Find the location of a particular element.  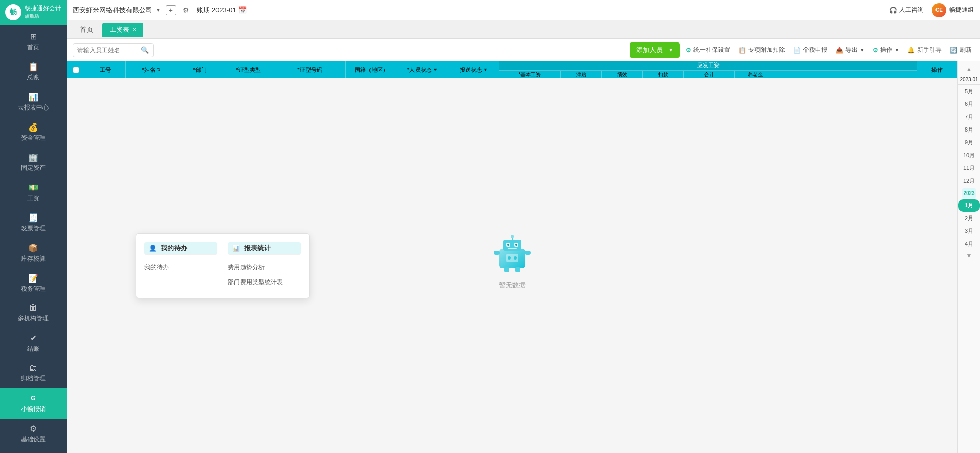

sidebar-item-ledger: 📋 总账 is located at coordinates (33, 72).